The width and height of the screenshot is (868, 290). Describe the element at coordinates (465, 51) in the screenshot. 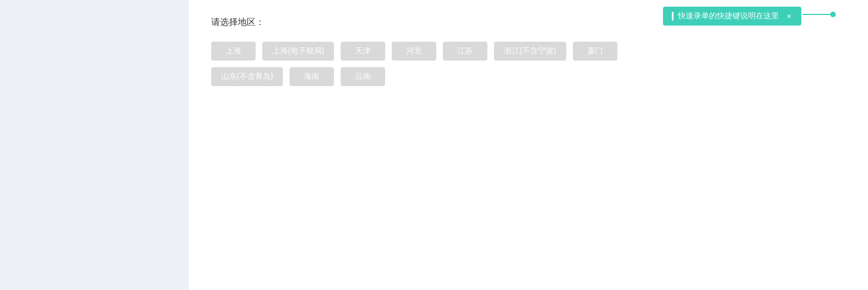

I see `region-btn-jiangsu: 江苏` at that location.